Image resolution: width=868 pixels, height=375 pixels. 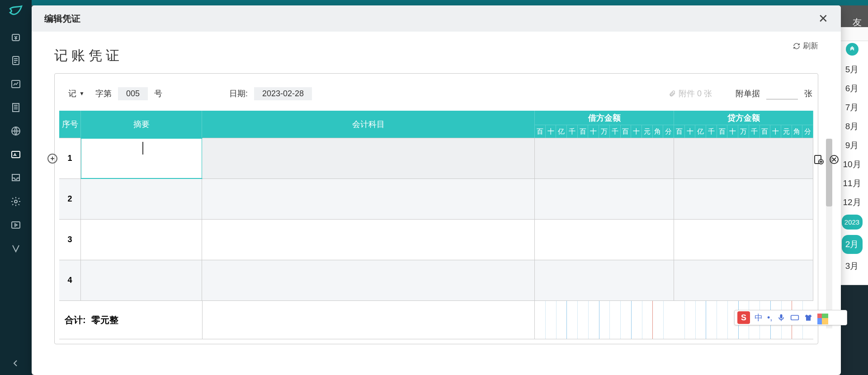 What do you see at coordinates (748, 94) in the screenshot?
I see `bill-label: 附单据` at bounding box center [748, 94].